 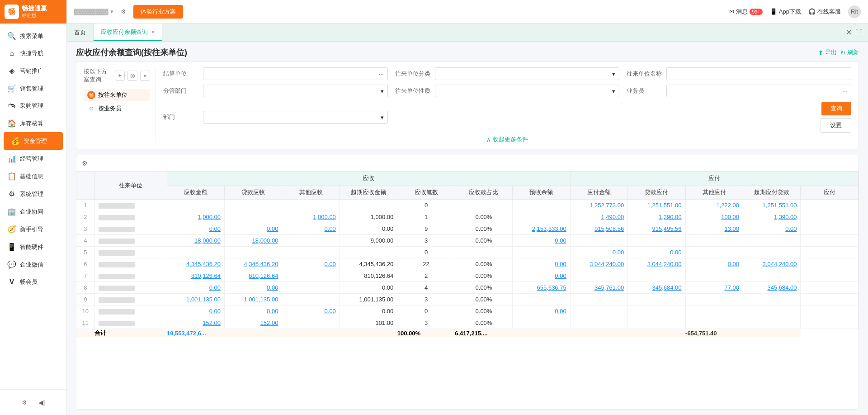 I want to click on add-scheme-btn: +, so click(x=120, y=76).